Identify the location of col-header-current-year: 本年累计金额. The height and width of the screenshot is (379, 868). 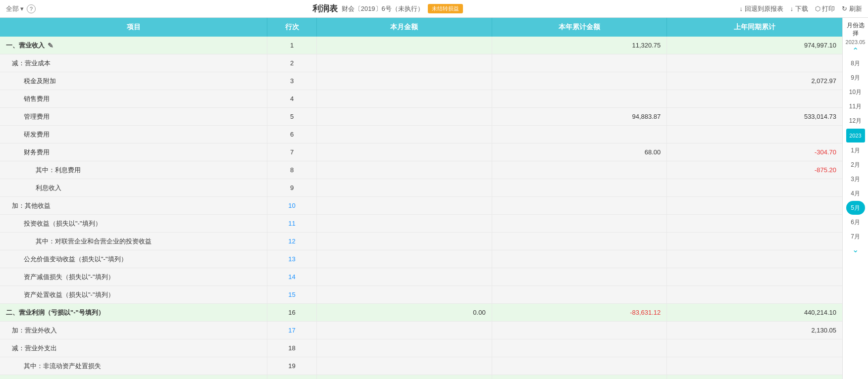
(580, 27).